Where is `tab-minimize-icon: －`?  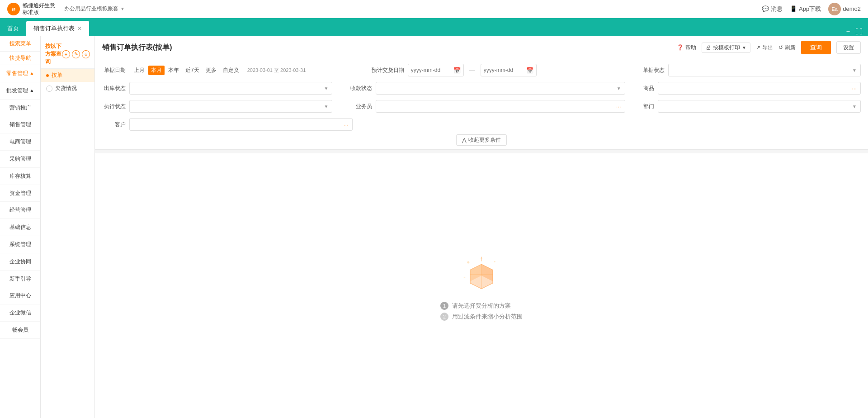
tab-minimize-icon: － is located at coordinates (848, 32).